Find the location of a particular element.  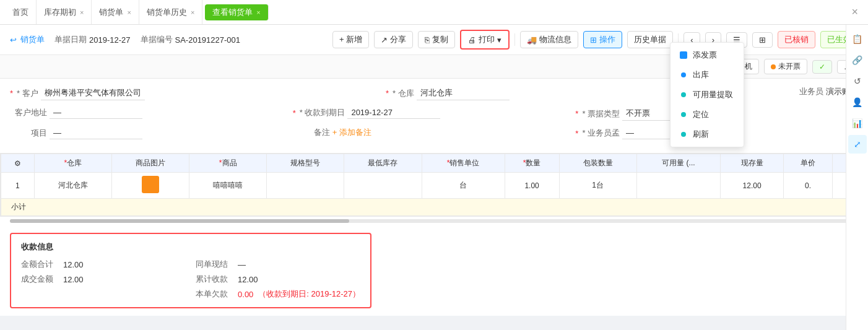

scroll-bar is located at coordinates (180, 221).